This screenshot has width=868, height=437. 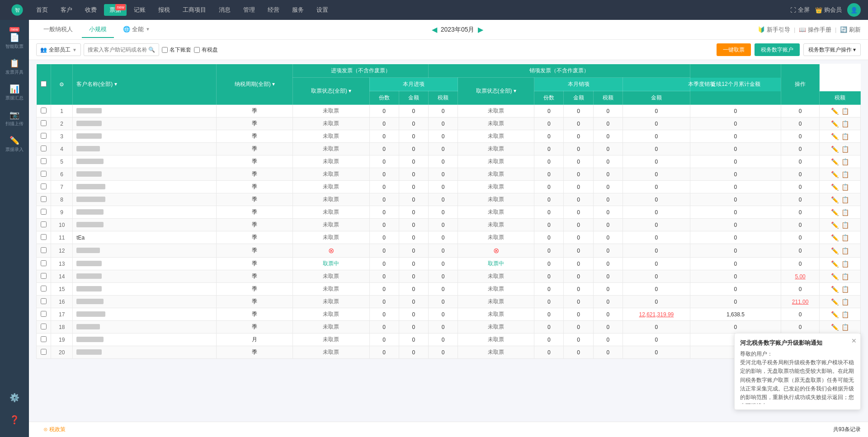 What do you see at coordinates (14, 67) in the screenshot?
I see `sidebar-item-invoice-open: 📋 发票开具` at bounding box center [14, 67].